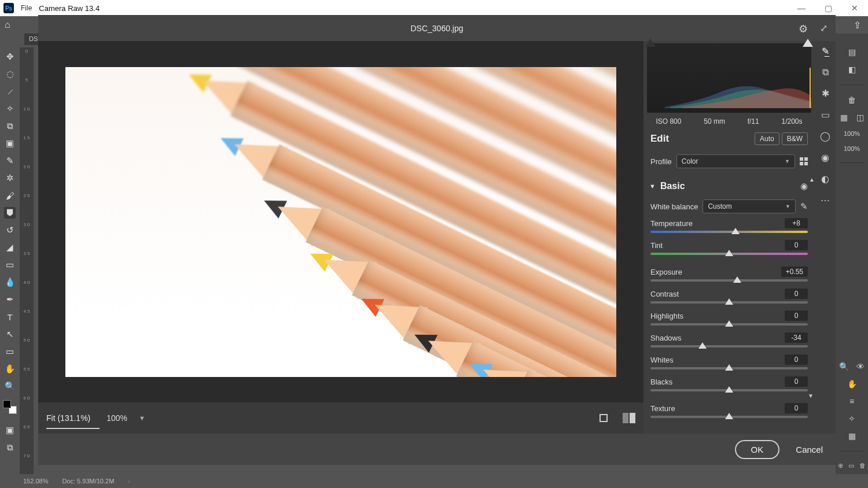 The height and width of the screenshot is (488, 868). Describe the element at coordinates (10, 143) in the screenshot. I see `frame-tool-icon: ▣` at that location.